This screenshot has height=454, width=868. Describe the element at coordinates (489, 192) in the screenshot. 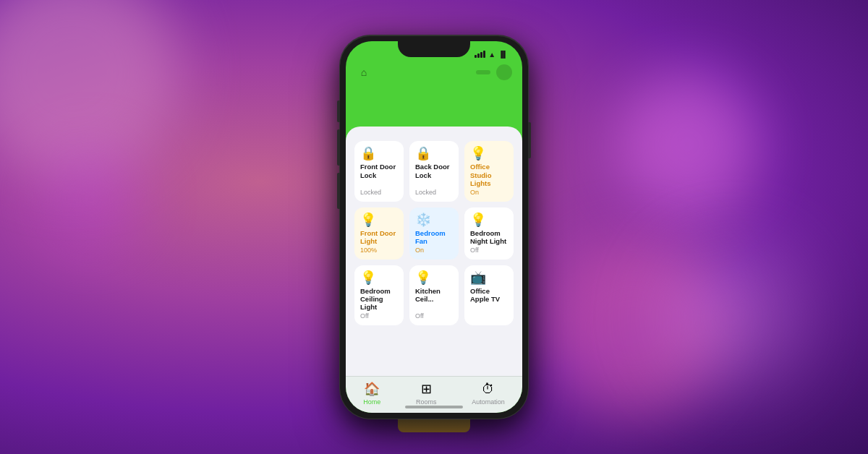

I see `accessory-status-office-studio-lights: On` at that location.